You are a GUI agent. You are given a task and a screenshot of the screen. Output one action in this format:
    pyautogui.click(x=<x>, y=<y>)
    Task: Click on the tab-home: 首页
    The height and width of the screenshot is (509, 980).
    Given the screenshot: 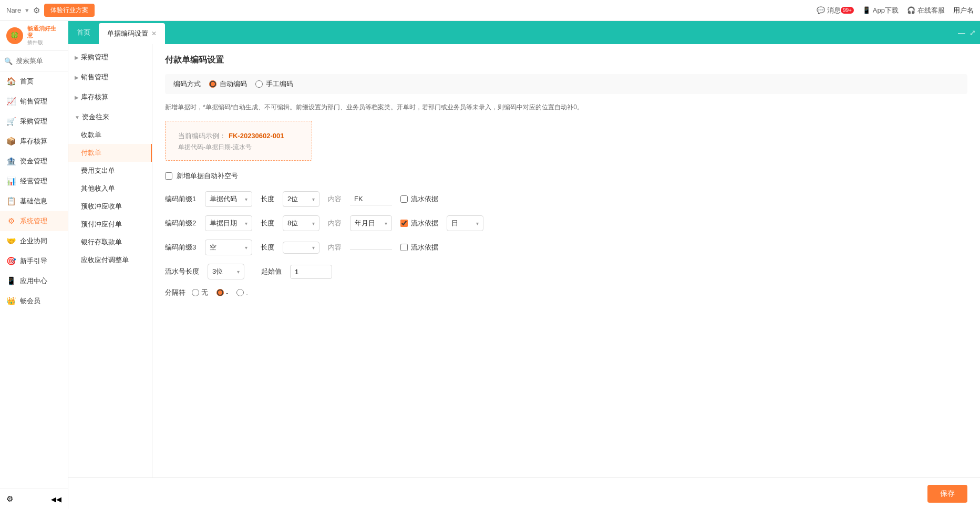 What is the action you would take?
    pyautogui.click(x=84, y=33)
    